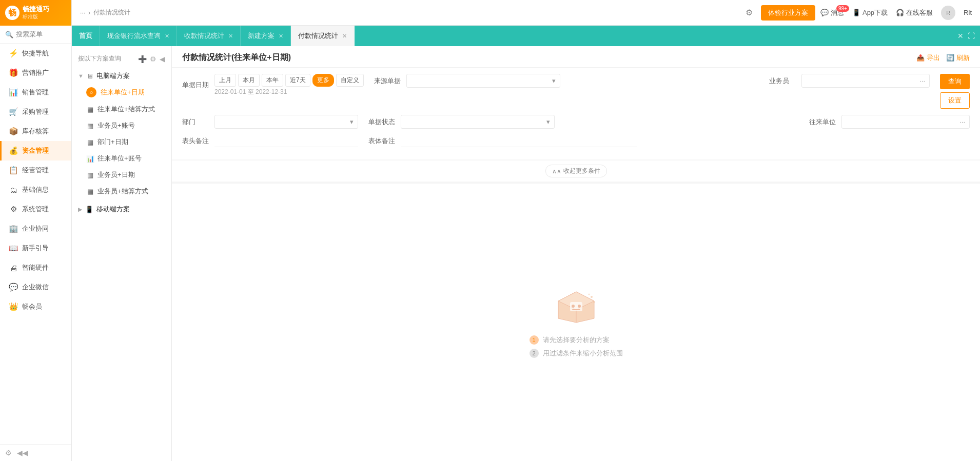 This screenshot has height=461, width=980. What do you see at coordinates (225, 80) in the screenshot?
I see `date-btn-last-month: 上月` at bounding box center [225, 80].